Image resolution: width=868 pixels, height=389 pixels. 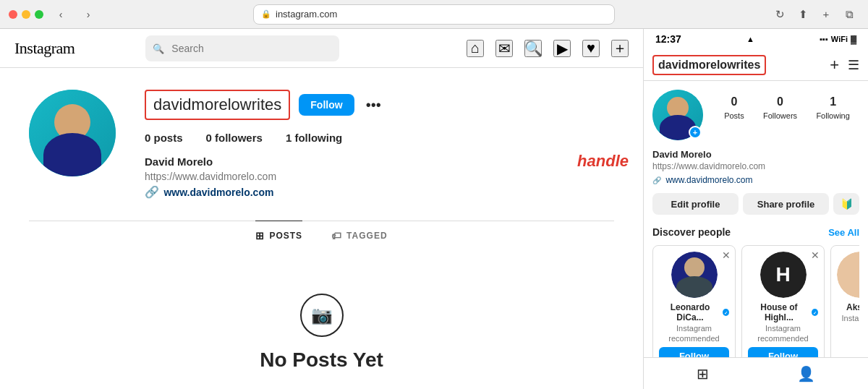 I want to click on profile-username: davidmorelowrites, so click(x=217, y=104).